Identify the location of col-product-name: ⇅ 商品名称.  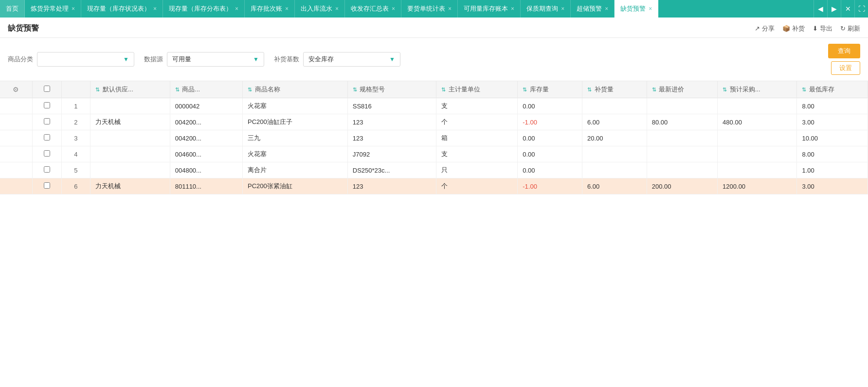
(295, 89).